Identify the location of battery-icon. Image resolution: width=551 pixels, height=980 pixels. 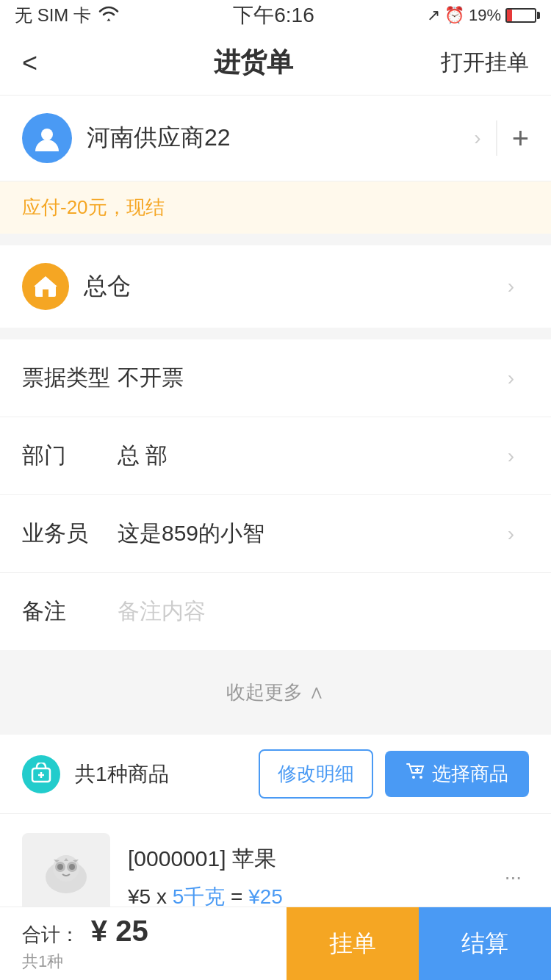
(521, 15).